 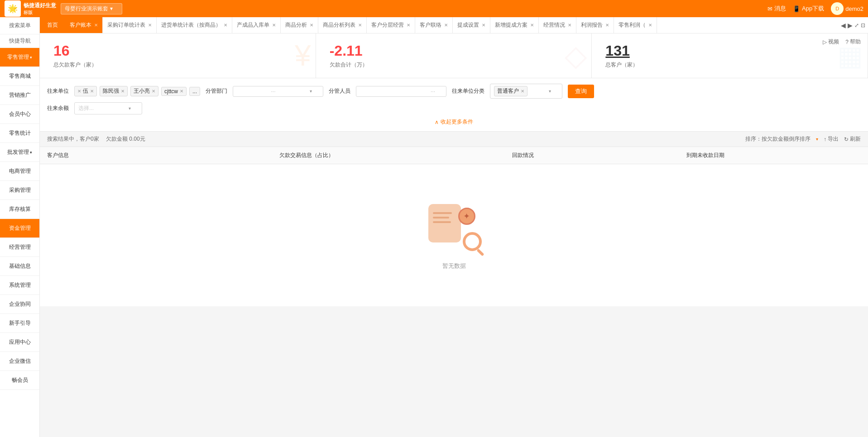 What do you see at coordinates (391, 25) in the screenshot?
I see `tab-customer-segment: 客户分层经营 ✕` at bounding box center [391, 25].